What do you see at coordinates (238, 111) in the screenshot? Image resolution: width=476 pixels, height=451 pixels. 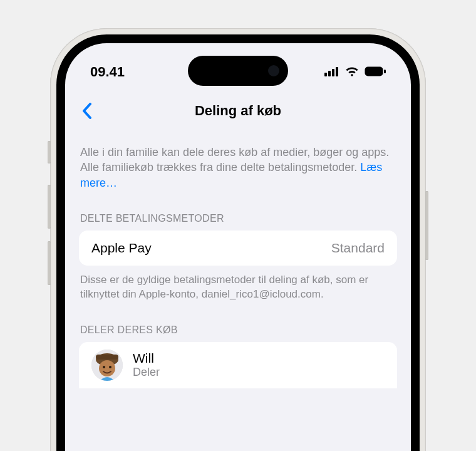 I see `nav-bar: Deling af køb` at bounding box center [238, 111].